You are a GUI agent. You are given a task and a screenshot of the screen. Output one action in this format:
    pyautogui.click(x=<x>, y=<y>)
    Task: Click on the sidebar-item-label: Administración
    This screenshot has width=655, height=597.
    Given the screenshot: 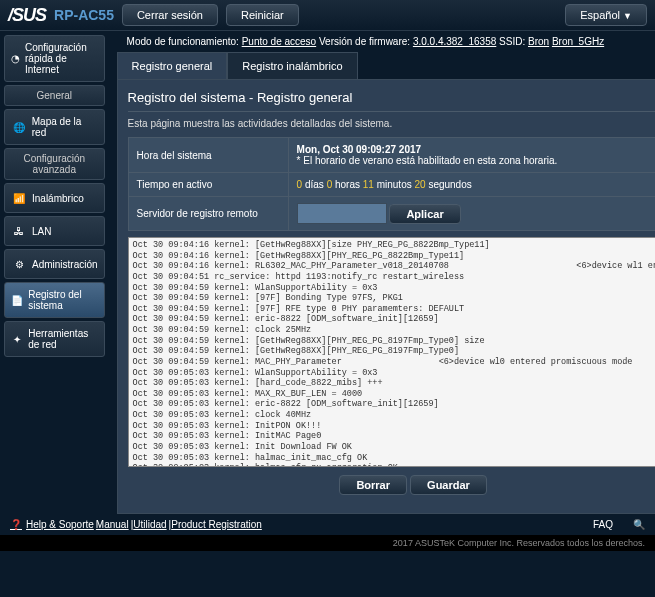 What is the action you would take?
    pyautogui.click(x=65, y=264)
    